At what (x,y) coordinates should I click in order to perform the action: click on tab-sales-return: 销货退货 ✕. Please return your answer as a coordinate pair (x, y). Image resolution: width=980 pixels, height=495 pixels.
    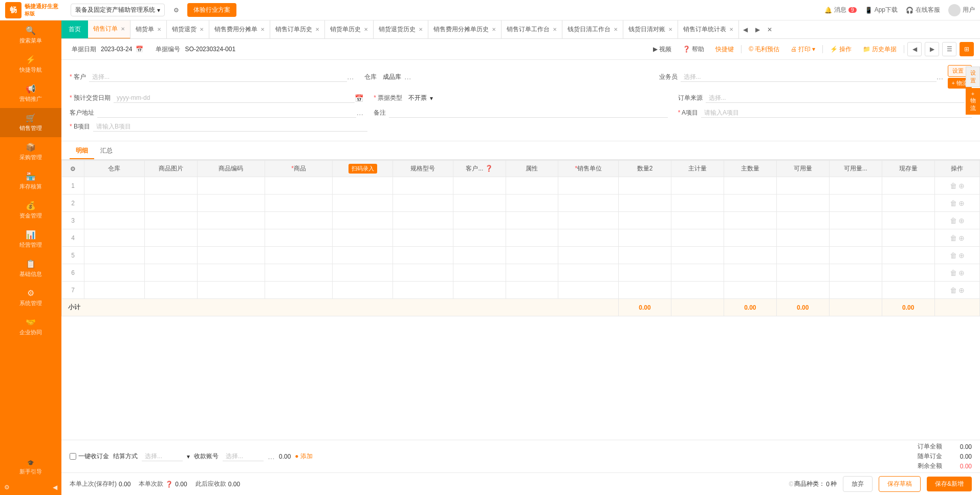
    Looking at the image, I should click on (188, 30).